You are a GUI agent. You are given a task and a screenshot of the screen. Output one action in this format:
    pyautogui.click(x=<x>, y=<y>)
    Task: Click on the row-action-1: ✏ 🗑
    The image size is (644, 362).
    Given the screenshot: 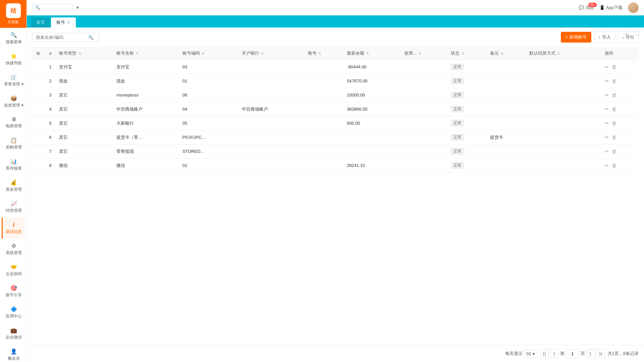 What is the action you would take?
    pyautogui.click(x=621, y=81)
    